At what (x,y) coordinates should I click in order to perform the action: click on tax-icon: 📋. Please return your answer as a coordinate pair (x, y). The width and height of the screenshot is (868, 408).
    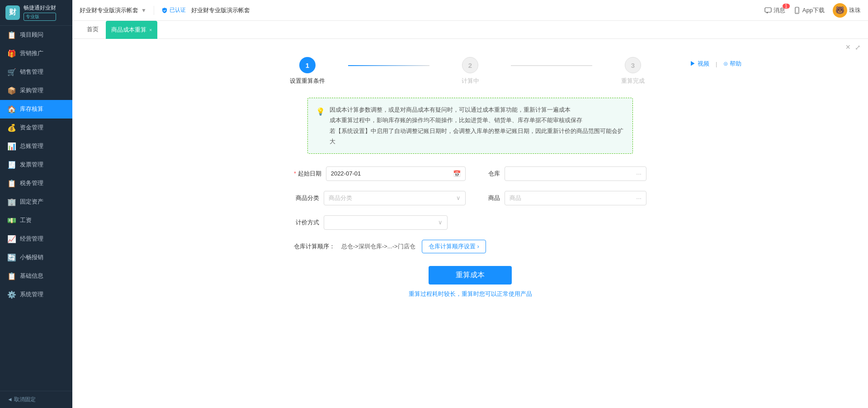
    Looking at the image, I should click on (11, 184).